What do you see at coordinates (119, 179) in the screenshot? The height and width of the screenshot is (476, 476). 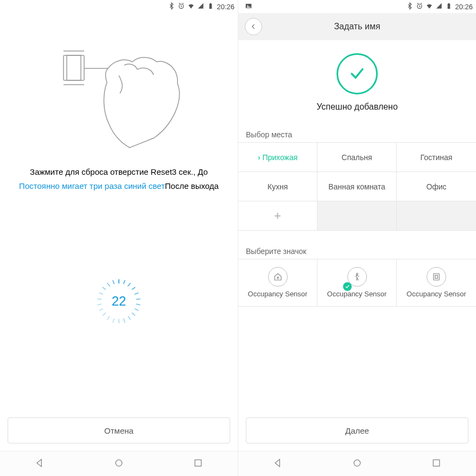 I see `reset-instruction: Зажмите для сброса отверстие Reset3 сек.…` at bounding box center [119, 179].